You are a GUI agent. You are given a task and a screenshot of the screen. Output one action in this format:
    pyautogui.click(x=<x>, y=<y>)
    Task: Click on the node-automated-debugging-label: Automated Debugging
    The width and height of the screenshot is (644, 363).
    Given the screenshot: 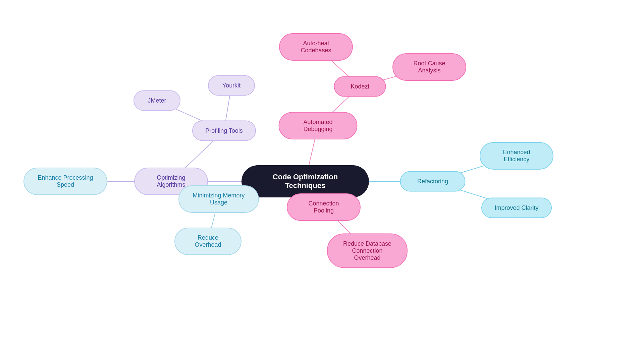 What is the action you would take?
    pyautogui.click(x=318, y=126)
    